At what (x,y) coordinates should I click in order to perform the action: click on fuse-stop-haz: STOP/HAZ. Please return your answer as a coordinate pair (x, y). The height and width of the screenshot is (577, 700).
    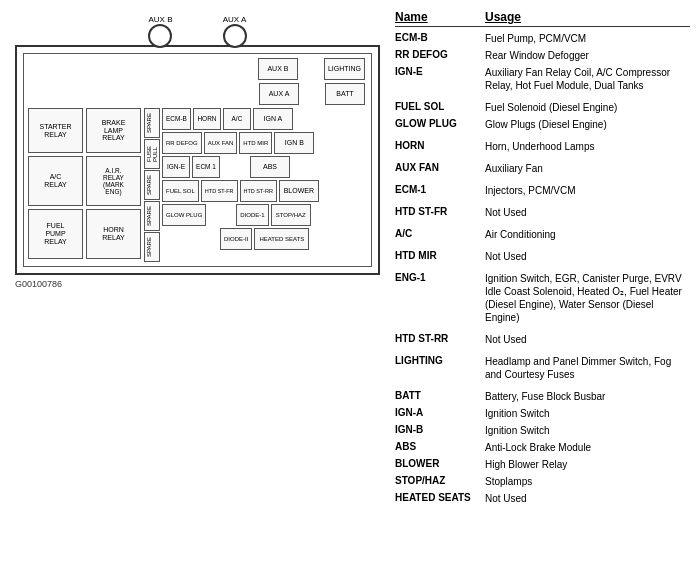
    Looking at the image, I should click on (291, 215).